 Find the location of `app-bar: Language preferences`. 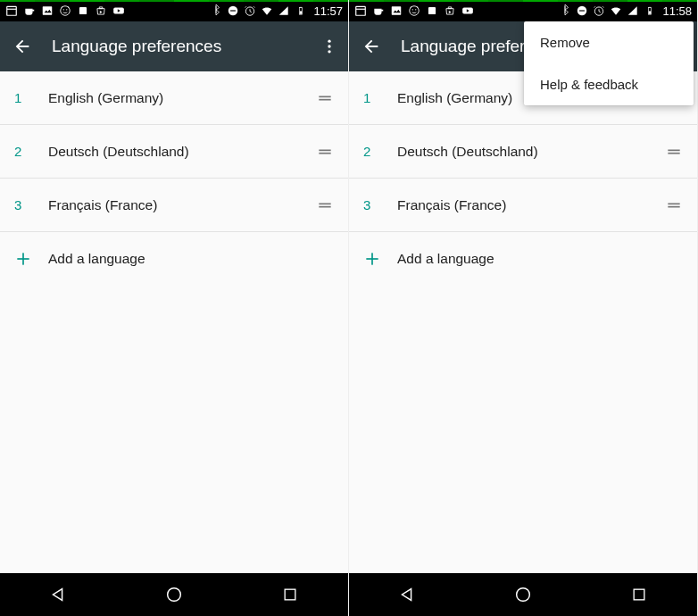

app-bar: Language preferences is located at coordinates (174, 46).